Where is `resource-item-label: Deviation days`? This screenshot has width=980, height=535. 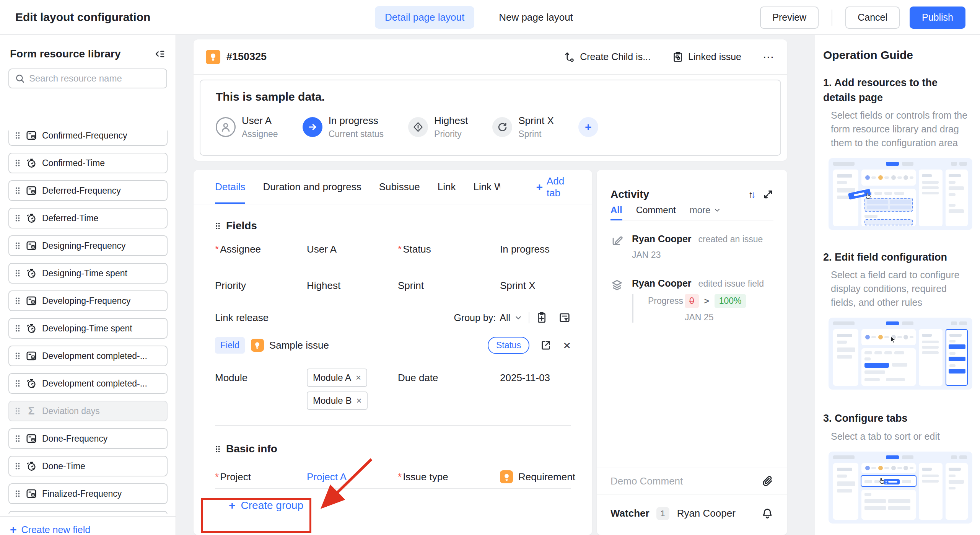
resource-item-label: Deviation days is located at coordinates (71, 411).